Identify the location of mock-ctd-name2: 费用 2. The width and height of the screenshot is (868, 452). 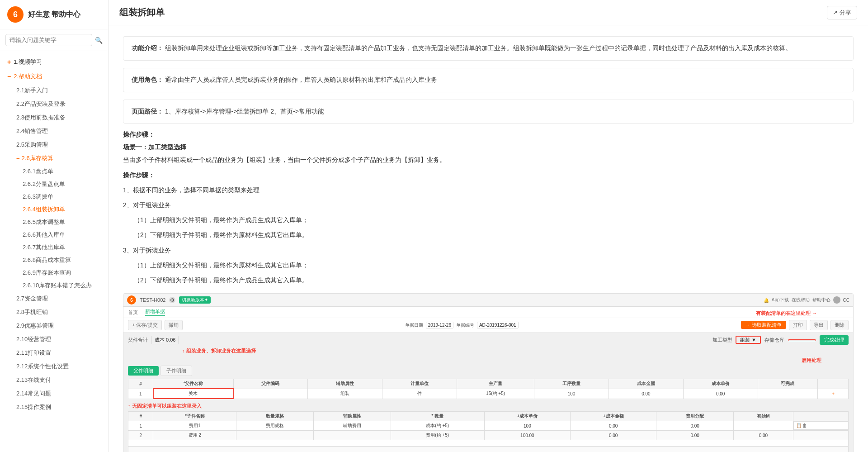
(195, 435).